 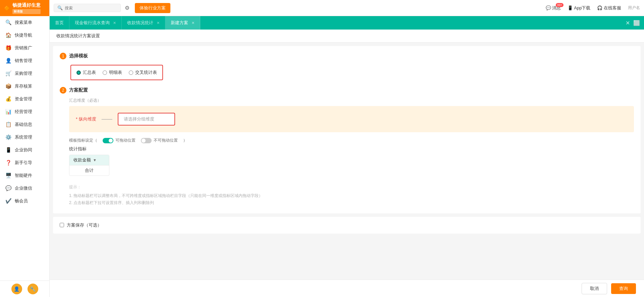 I want to click on settings-icon: ⚙, so click(x=127, y=8).